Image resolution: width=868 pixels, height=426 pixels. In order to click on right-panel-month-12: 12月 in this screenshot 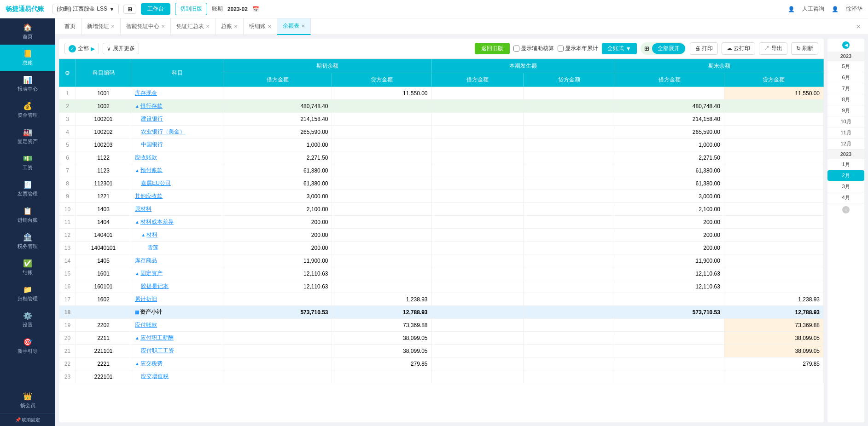, I will do `click(846, 144)`.